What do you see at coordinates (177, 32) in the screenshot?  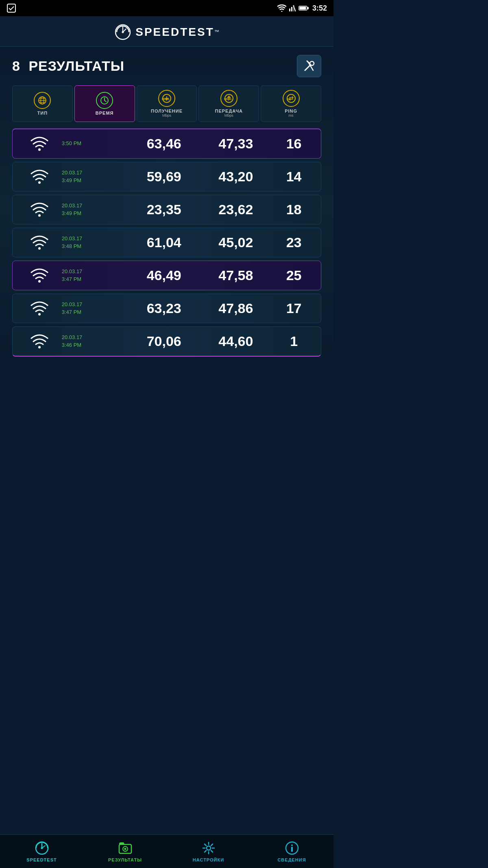 I see `app-title: SPEEDTEST™` at bounding box center [177, 32].